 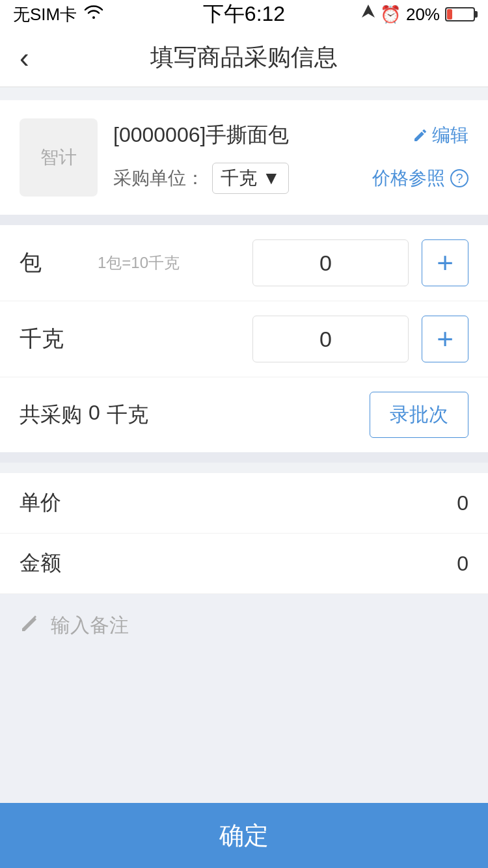 I want to click on confirm-button: 确定, so click(x=244, y=835).